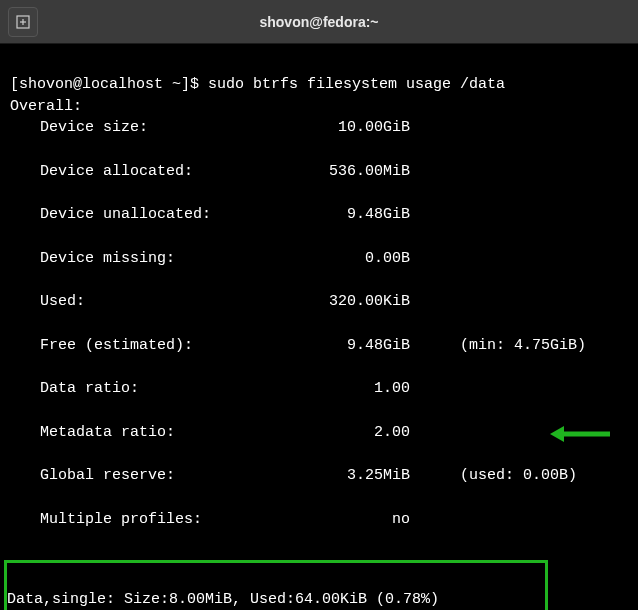 This screenshot has width=638, height=610. What do you see at coordinates (23, 22) in the screenshot?
I see `new-tab-icon` at bounding box center [23, 22].